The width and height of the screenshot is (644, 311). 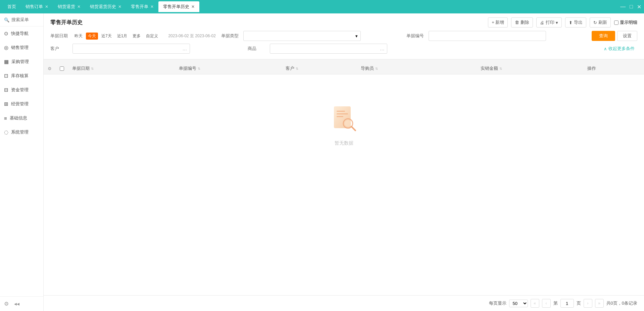 What do you see at coordinates (623, 7) in the screenshot?
I see `minimize-button: —` at bounding box center [623, 7].